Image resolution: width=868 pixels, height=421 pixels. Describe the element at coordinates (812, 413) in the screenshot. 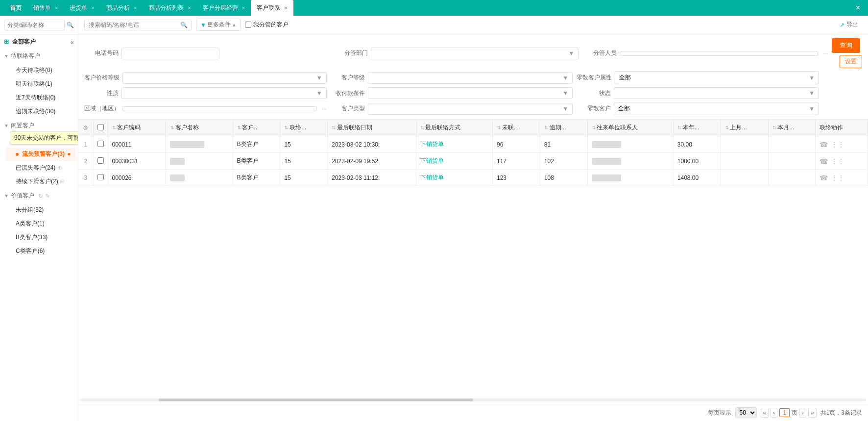

I see `last-page-button: »` at that location.